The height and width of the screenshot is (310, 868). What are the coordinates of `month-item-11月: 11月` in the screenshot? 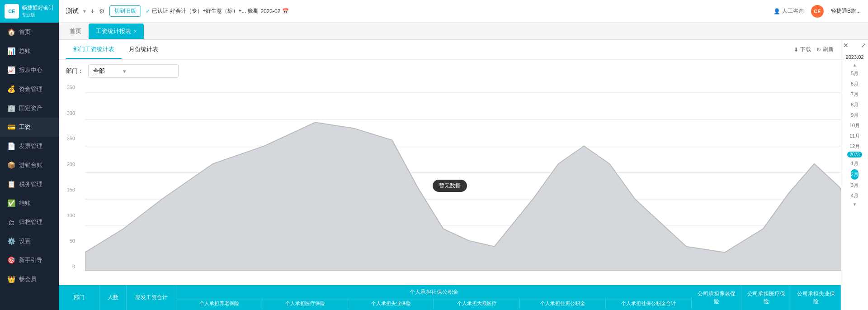 It's located at (854, 136).